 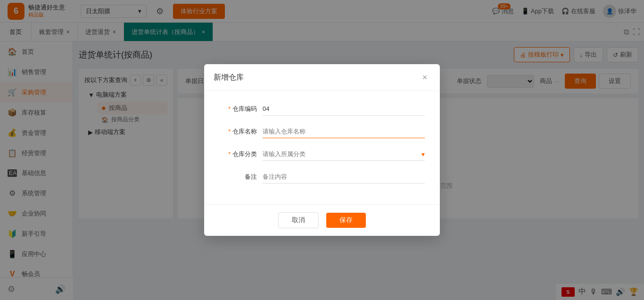 What do you see at coordinates (322, 220) in the screenshot?
I see `modal-footer: 取消 保存` at bounding box center [322, 220].